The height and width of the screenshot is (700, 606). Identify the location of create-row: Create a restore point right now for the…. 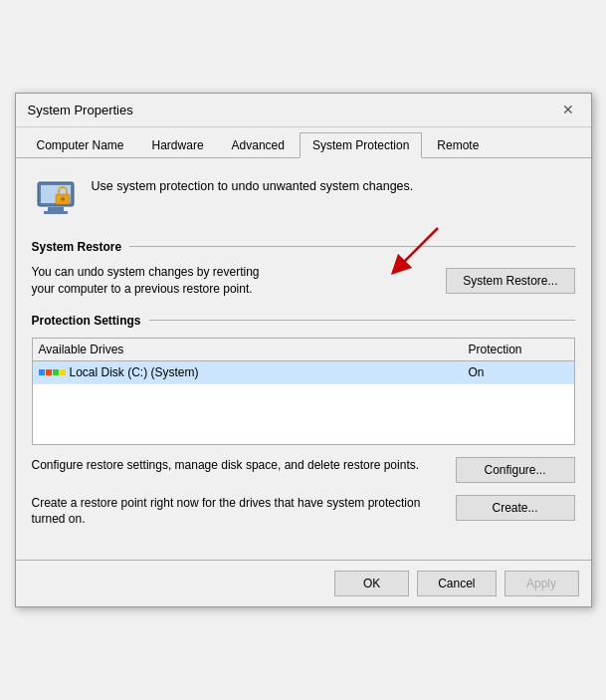
(303, 512).